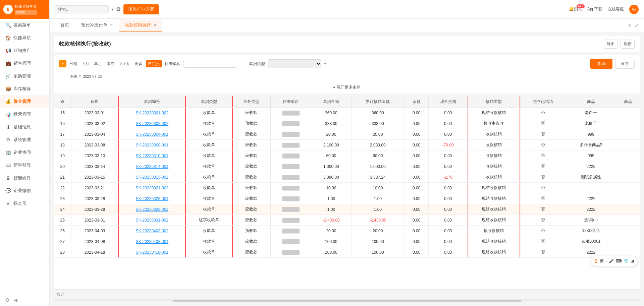 The width and height of the screenshot is (644, 306). Describe the element at coordinates (25, 140) in the screenshot. I see `sidebar-item-system: ⚙系统管理` at that location.